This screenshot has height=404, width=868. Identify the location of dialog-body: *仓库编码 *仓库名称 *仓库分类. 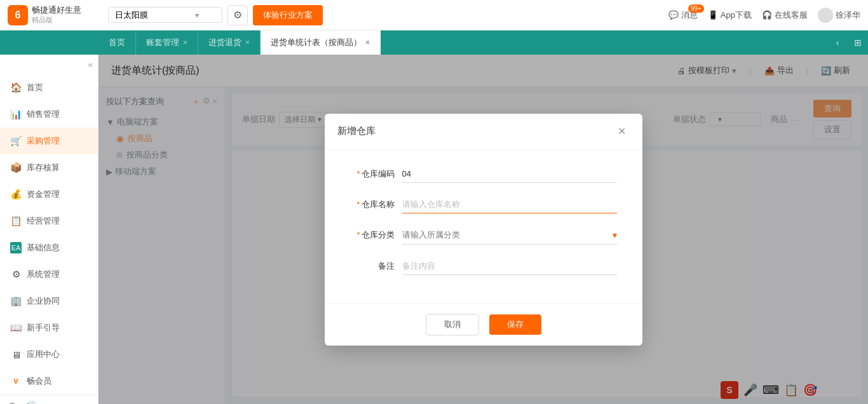
(484, 226).